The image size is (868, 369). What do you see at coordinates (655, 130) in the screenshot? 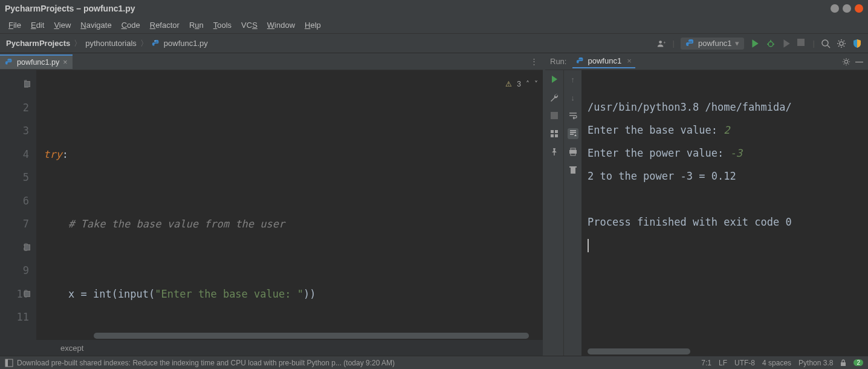
I see `console-line: Enter the base value:` at bounding box center [655, 130].